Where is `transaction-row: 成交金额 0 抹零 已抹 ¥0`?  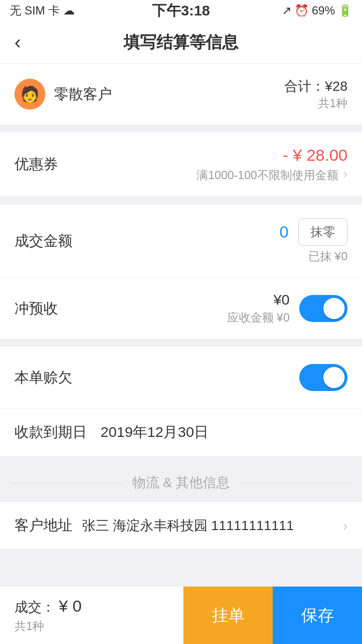
transaction-row: 成交金额 0 抹零 已抹 ¥0 is located at coordinates (181, 241).